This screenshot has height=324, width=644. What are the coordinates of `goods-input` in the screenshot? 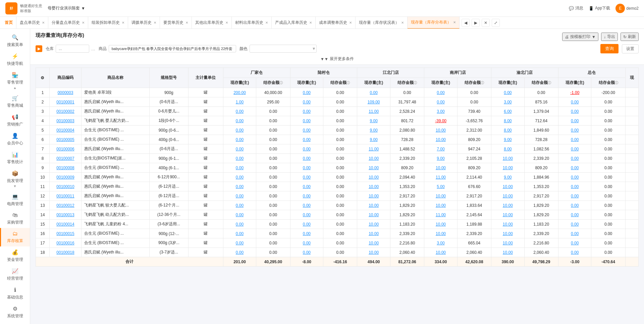 It's located at (172, 49).